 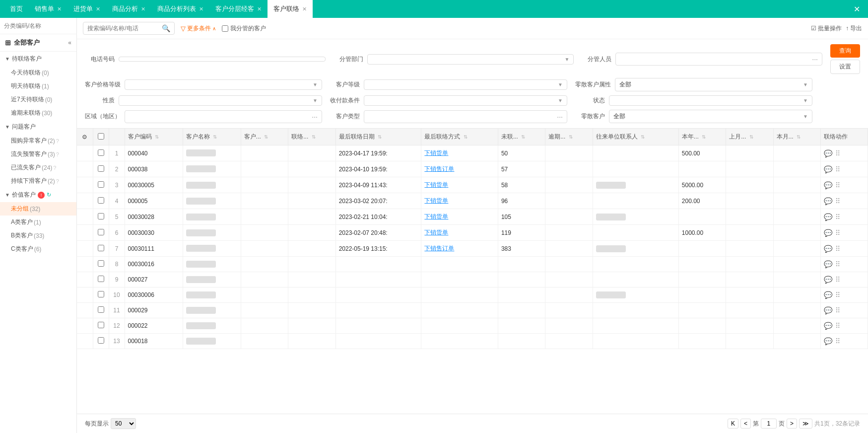 I want to click on my-customers-checkbox, so click(x=225, y=29).